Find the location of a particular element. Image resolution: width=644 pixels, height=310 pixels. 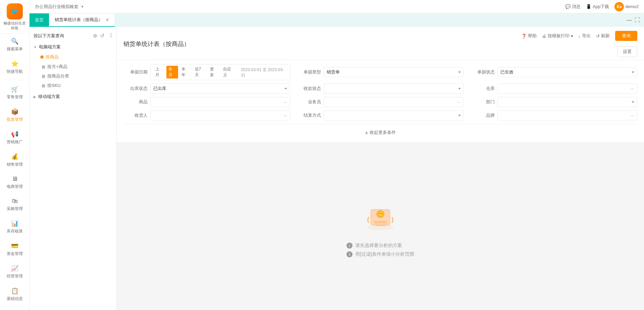

tab-close-btn: ✕ is located at coordinates (107, 20).